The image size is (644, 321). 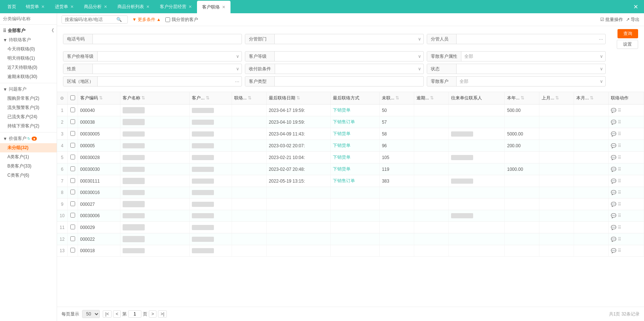 I want to click on sidebar-item-overdue-pending: 逾期未联络(30), so click(x=28, y=77).